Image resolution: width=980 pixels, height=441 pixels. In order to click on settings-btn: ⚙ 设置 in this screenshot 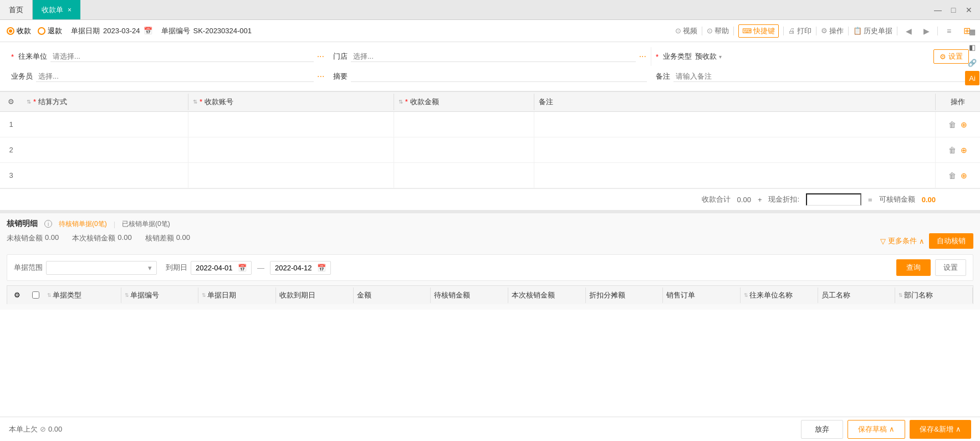, I will do `click(951, 57)`.